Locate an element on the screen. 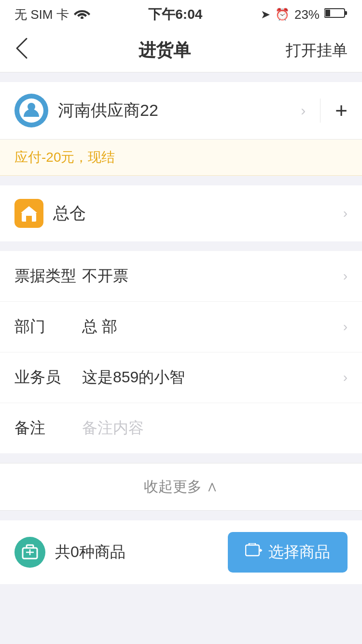 Image resolution: width=362 pixels, height=644 pixels. status-right: ➤ ⏰ 23% is located at coordinates (304, 14).